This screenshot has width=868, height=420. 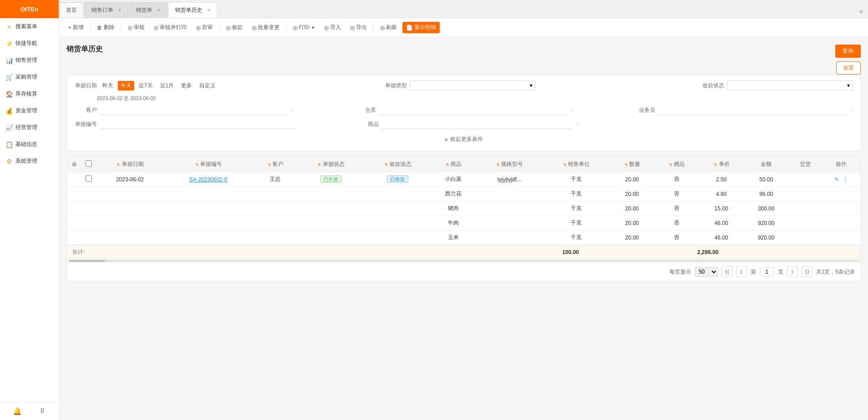 I want to click on sidebar-item-purchase-mgmt: 🛒 采购管理, so click(x=29, y=77).